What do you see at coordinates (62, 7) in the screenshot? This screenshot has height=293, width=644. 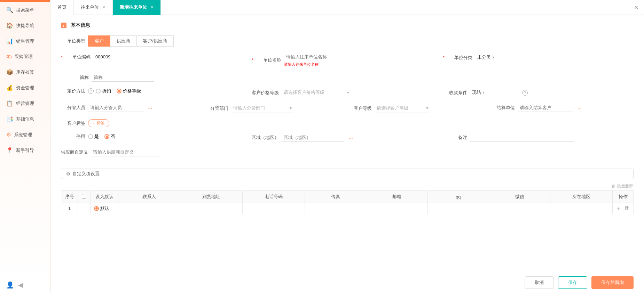 I see `tab-home-label: 首页` at bounding box center [62, 7].